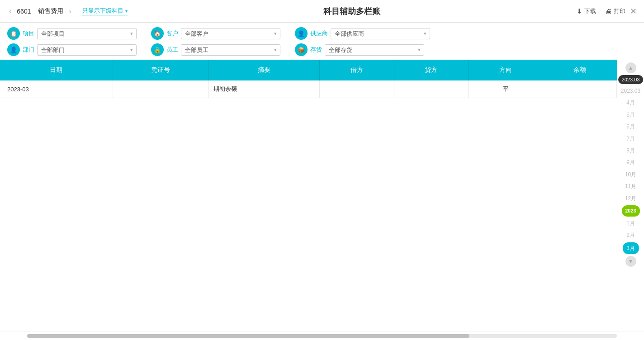 Image resolution: width=644 pixels, height=340 pixels. I want to click on cell-credit, so click(431, 90).